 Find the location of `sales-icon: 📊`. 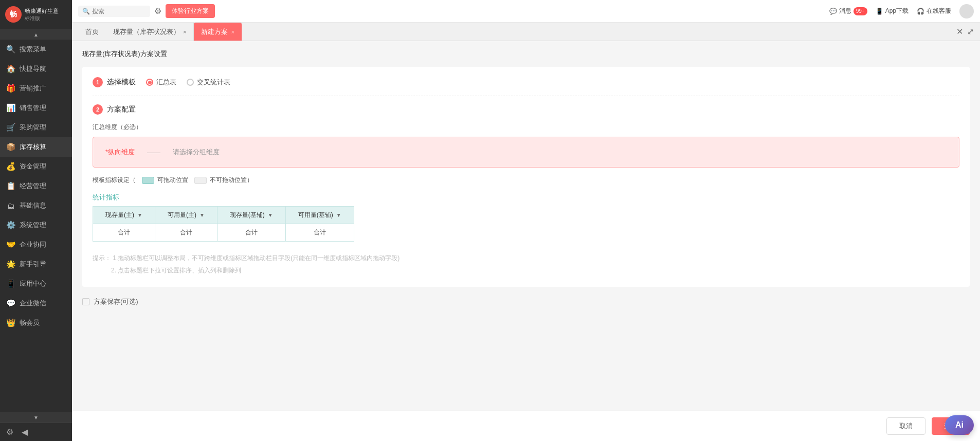

sales-icon: 📊 is located at coordinates (11, 108).